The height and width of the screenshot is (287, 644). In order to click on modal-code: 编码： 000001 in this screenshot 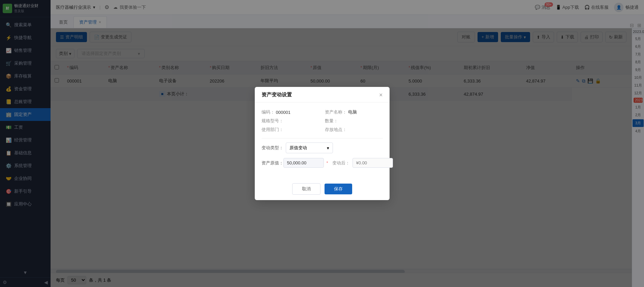, I will do `click(290, 112)`.